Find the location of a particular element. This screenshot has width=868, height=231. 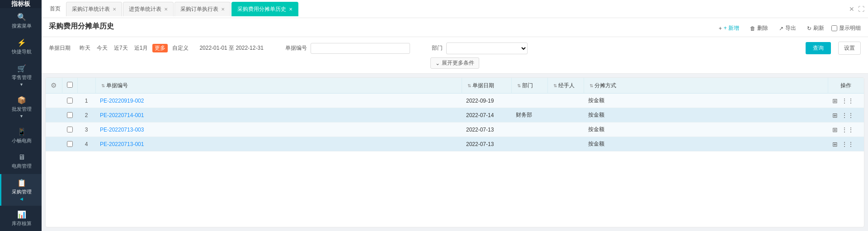

settings-gear-icon: ⚙ is located at coordinates (53, 85).